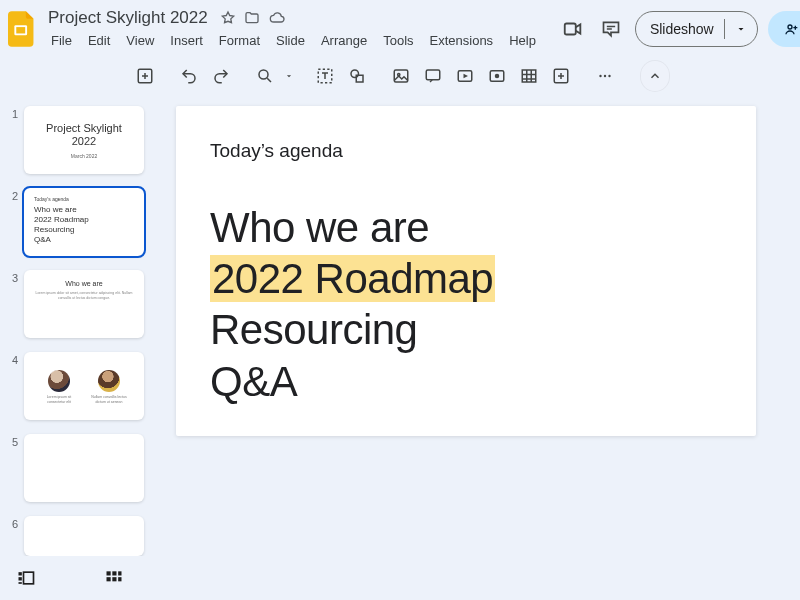 This screenshot has width=800, height=600. I want to click on thumb-number: 2, so click(11, 195).